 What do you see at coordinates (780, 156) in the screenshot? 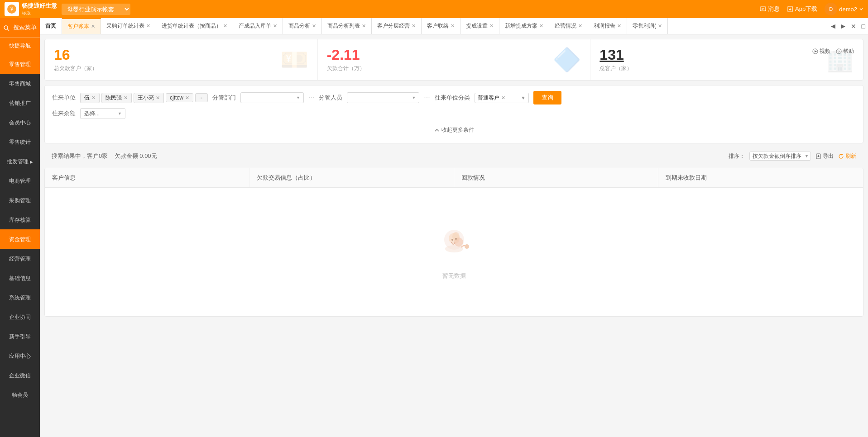
I see `sort-select: 按欠款金额倒序排序` at bounding box center [780, 156].